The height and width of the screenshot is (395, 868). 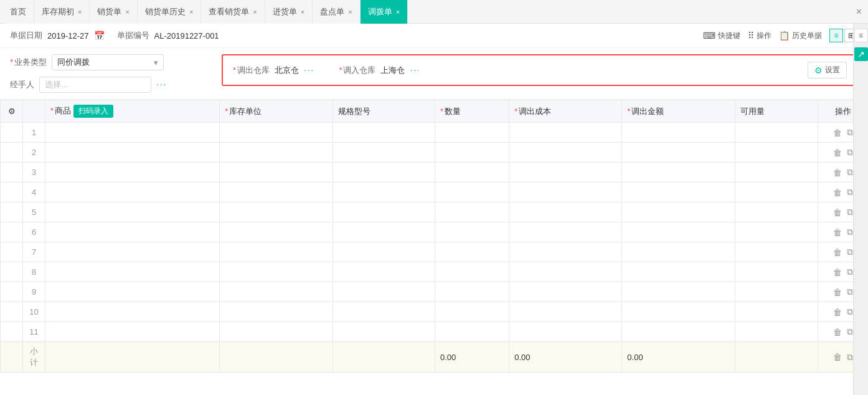 What do you see at coordinates (836, 36) in the screenshot?
I see `layout-list-btn: ≡` at bounding box center [836, 36].